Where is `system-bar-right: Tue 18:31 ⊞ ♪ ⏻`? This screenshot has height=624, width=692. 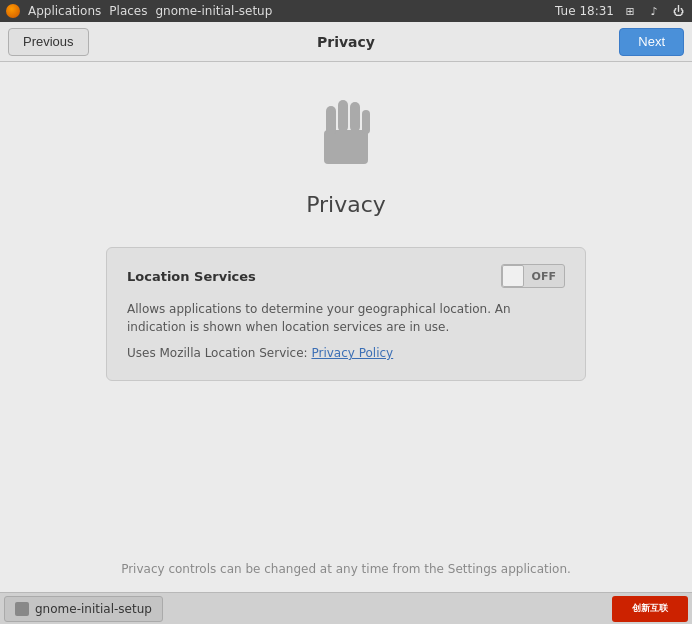
system-bar-right: Tue 18:31 ⊞ ♪ ⏻ is located at coordinates (620, 11).